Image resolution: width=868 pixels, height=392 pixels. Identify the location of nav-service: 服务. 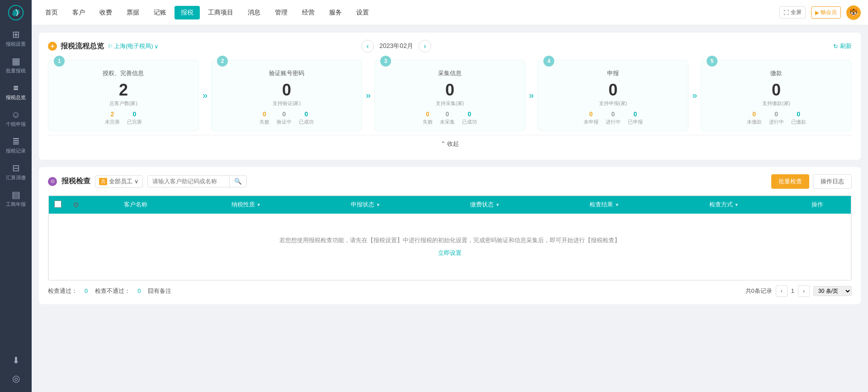
(335, 13).